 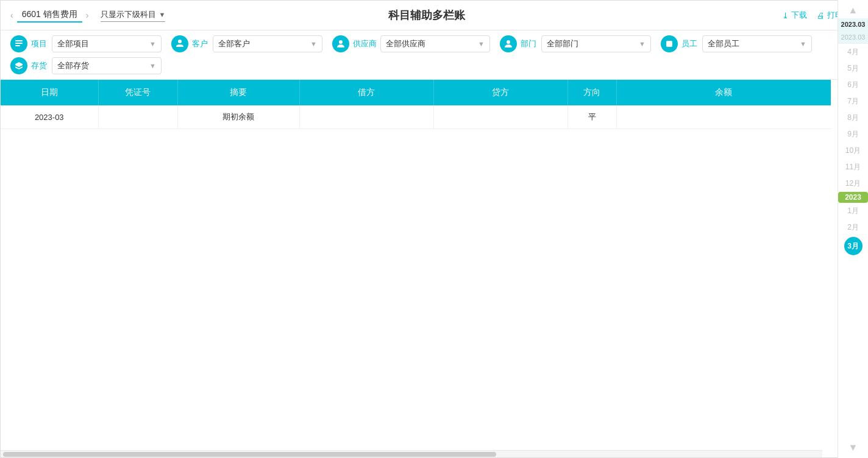 What do you see at coordinates (40, 44) in the screenshot?
I see `project-label: 项目` at bounding box center [40, 44].